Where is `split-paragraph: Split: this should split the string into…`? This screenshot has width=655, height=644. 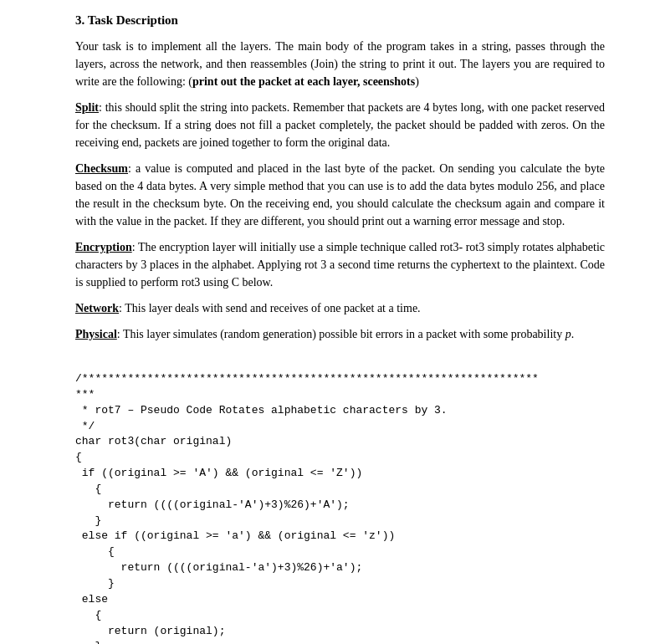 split-paragraph: Split: this should split the string into… is located at coordinates (340, 125).